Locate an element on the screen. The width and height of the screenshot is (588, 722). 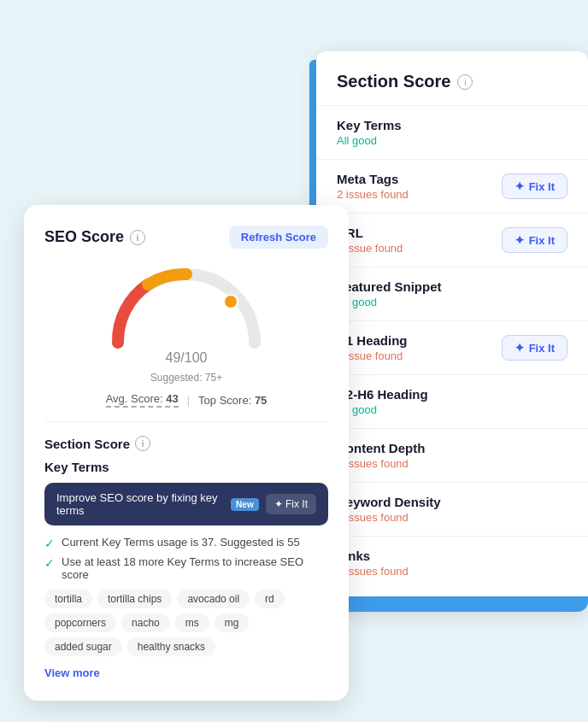
view-more-link: View more is located at coordinates (72, 673).